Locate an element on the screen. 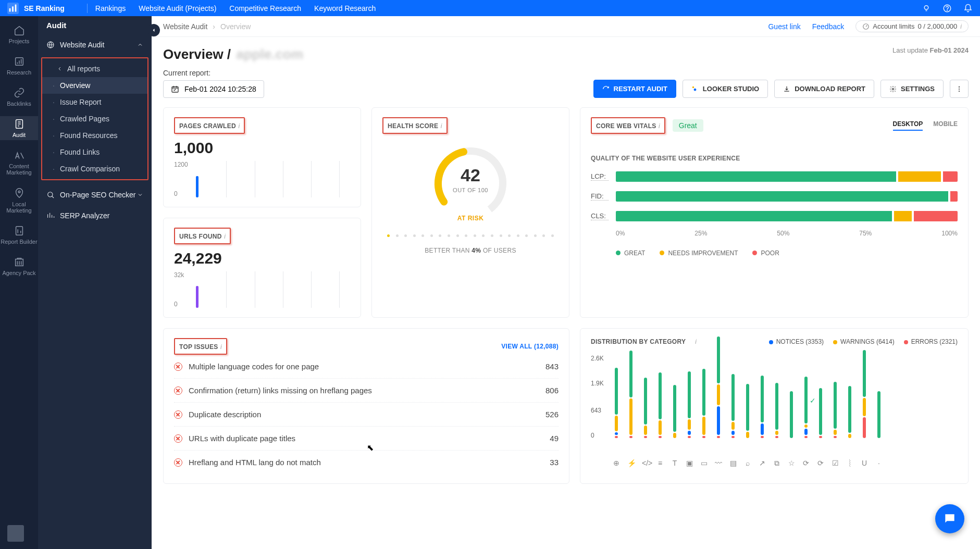 The height and width of the screenshot is (549, 980). account-limits-pill: Account limits 0 / 2,000,000 i is located at coordinates (912, 26).